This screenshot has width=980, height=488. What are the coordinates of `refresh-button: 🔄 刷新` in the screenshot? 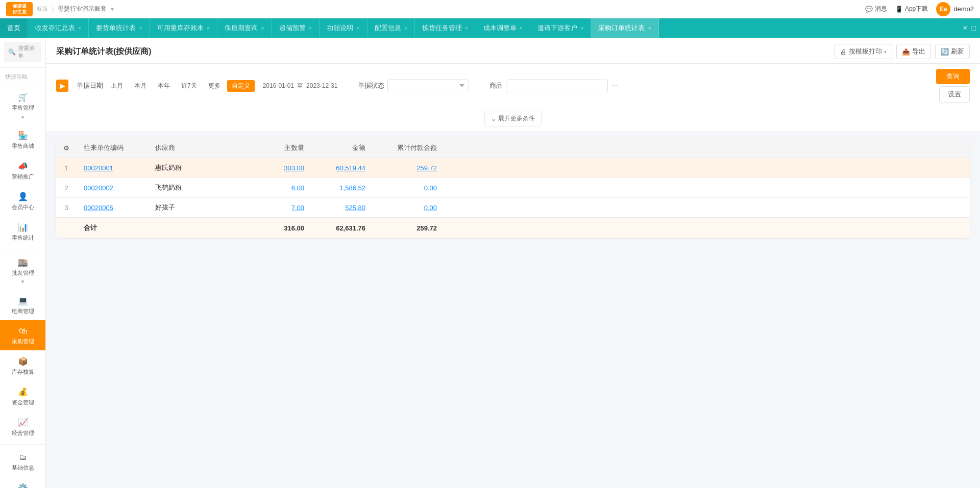 It's located at (952, 52).